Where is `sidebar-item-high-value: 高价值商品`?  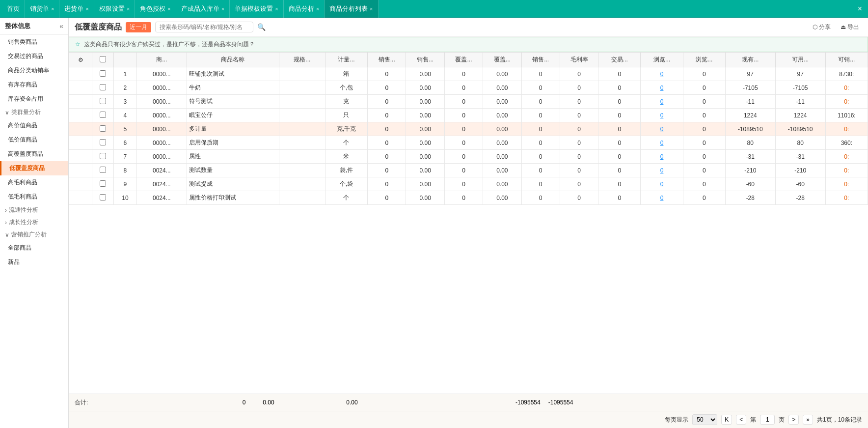 sidebar-item-high-value: 高价值商品 is located at coordinates (34, 126).